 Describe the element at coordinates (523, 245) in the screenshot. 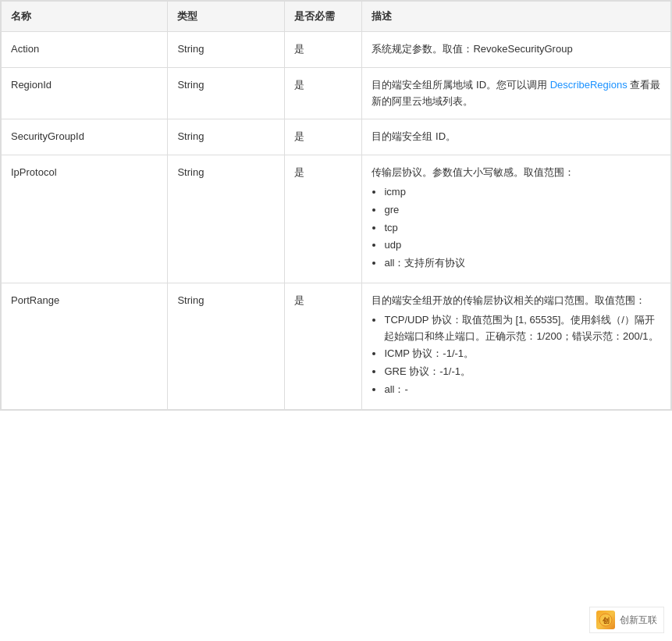

I see `list-item: udp` at that location.